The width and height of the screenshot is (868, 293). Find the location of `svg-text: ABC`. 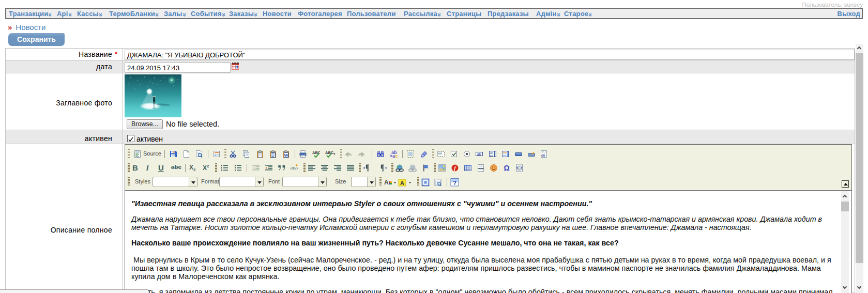

svg-text: ABC is located at coordinates (330, 153).